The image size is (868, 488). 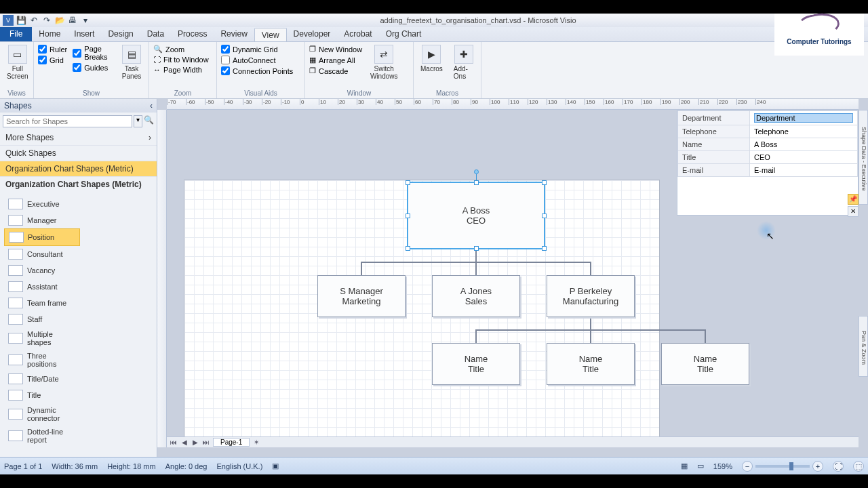 What do you see at coordinates (853, 211) in the screenshot?
I see `close-icon: ✕` at bounding box center [853, 211].